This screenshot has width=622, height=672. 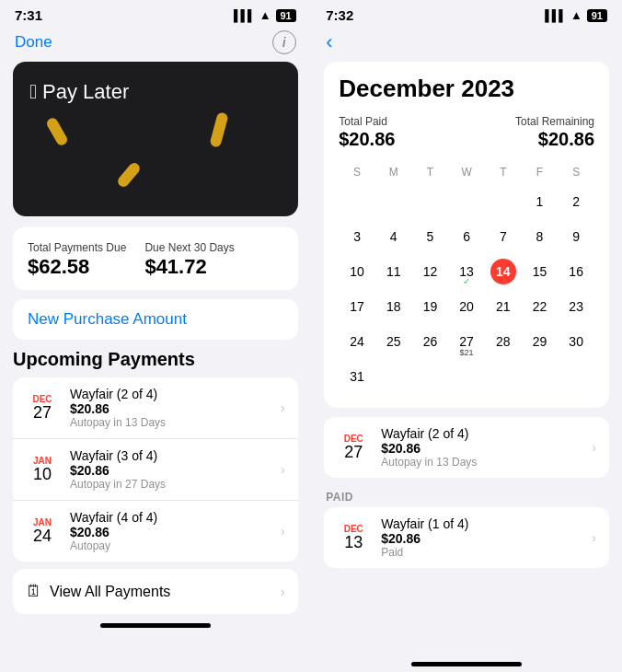 What do you see at coordinates (156, 469) in the screenshot?
I see `payment-item-2: JAN 10 Wayfair (3 of 4) $20.86 Autopay i…` at bounding box center [156, 469].